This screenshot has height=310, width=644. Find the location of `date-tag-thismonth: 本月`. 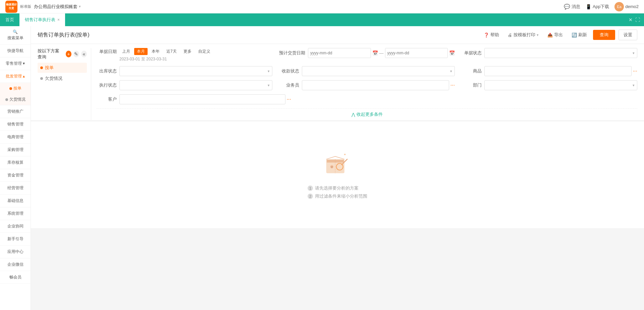

date-tag-thismonth: 本月 is located at coordinates (141, 52).